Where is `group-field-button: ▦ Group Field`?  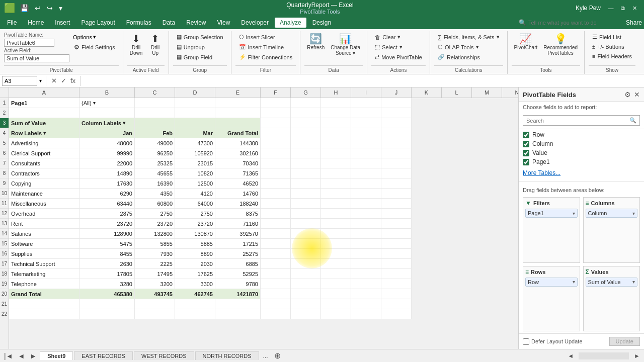 group-field-button: ▦ Group Field is located at coordinates (200, 57).